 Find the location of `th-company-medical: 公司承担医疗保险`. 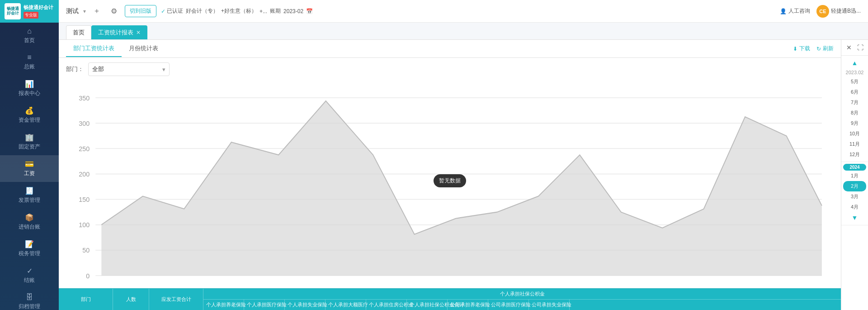

th-company-medical: 公司承担医疗保险 is located at coordinates (509, 305).